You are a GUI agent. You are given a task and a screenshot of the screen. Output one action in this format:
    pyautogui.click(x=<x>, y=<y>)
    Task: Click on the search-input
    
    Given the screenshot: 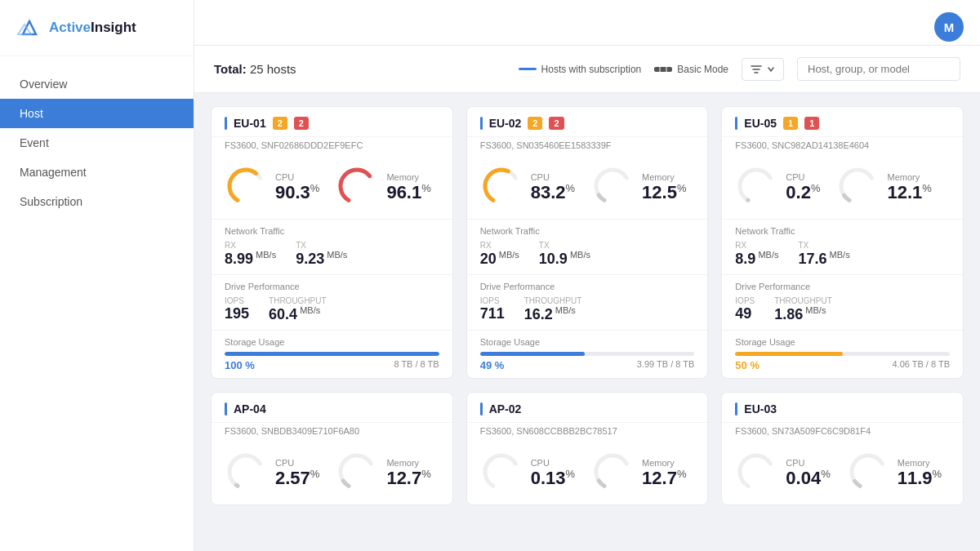 What is the action you would take?
    pyautogui.click(x=879, y=69)
    